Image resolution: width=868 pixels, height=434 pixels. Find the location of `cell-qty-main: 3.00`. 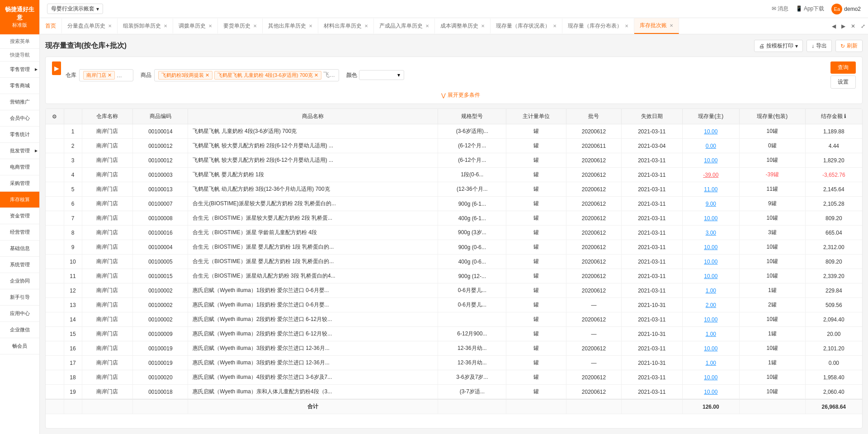

cell-qty-main: 3.00 is located at coordinates (711, 233).